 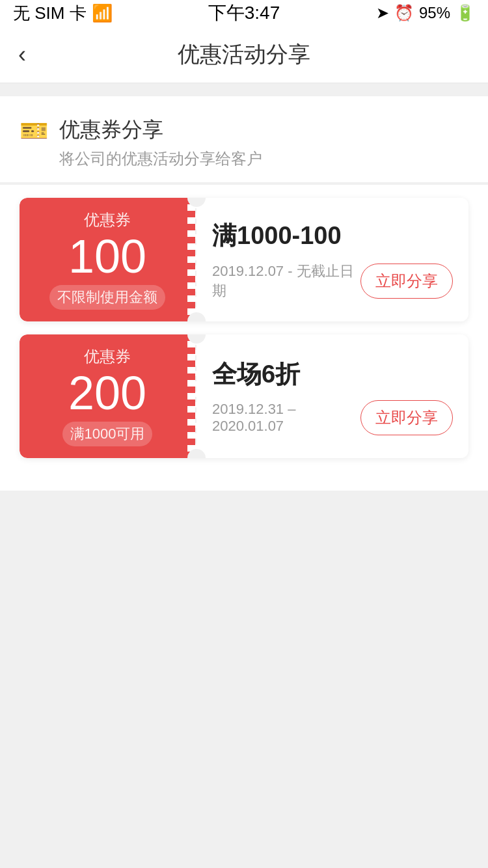 What do you see at coordinates (283, 281) in the screenshot?
I see `coupon-date-1: 2019.12.07 - 无截止日期` at bounding box center [283, 281].